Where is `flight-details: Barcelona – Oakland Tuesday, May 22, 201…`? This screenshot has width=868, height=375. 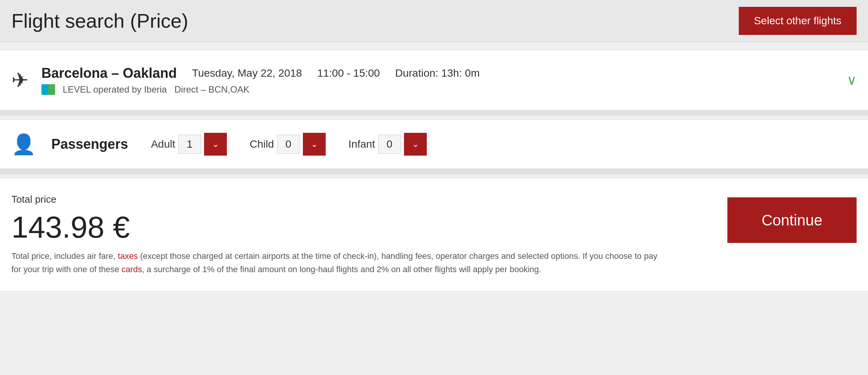
flight-details: Barcelona – Oakland Tuesday, May 22, 201… is located at coordinates (261, 80).